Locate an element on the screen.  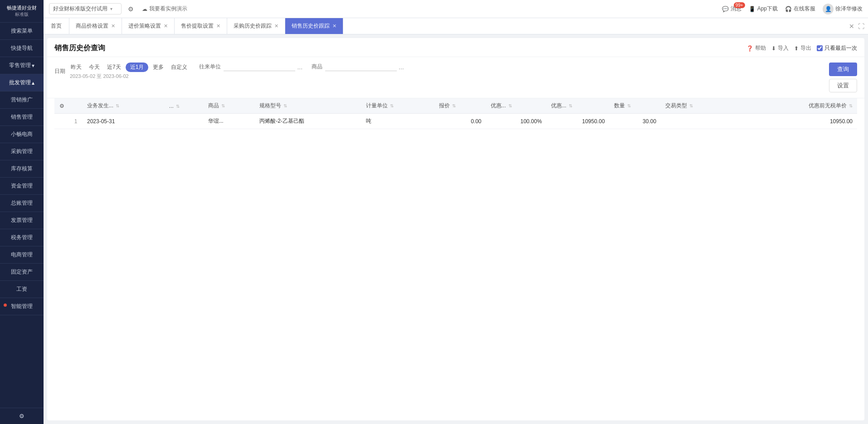
source-unit-label: 往来单位 is located at coordinates (210, 67).